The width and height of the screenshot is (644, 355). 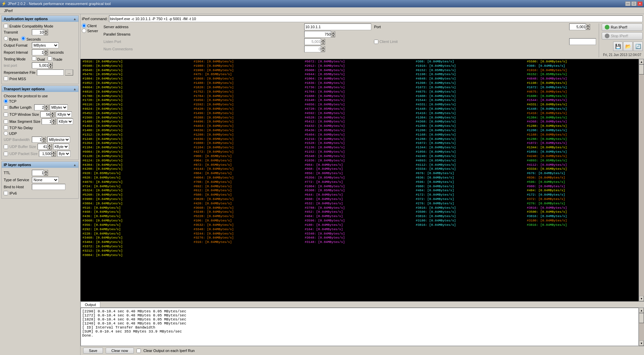 I want to click on output-content: [2290] 0.0-10.4 sec 0.40 MBytes 0.05 MBy…, so click(x=360, y=327).